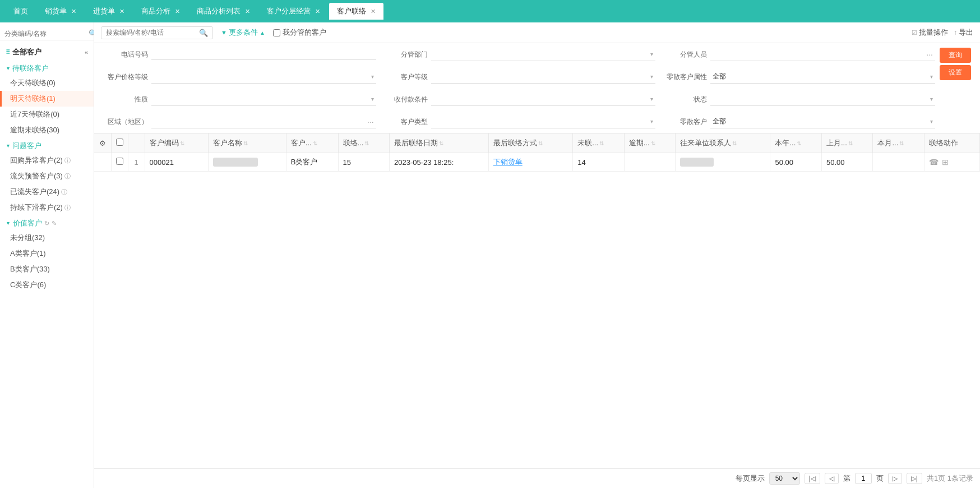  What do you see at coordinates (823, 77) in the screenshot?
I see `filter-retail-attr-select: 全部 ▾` at bounding box center [823, 77].